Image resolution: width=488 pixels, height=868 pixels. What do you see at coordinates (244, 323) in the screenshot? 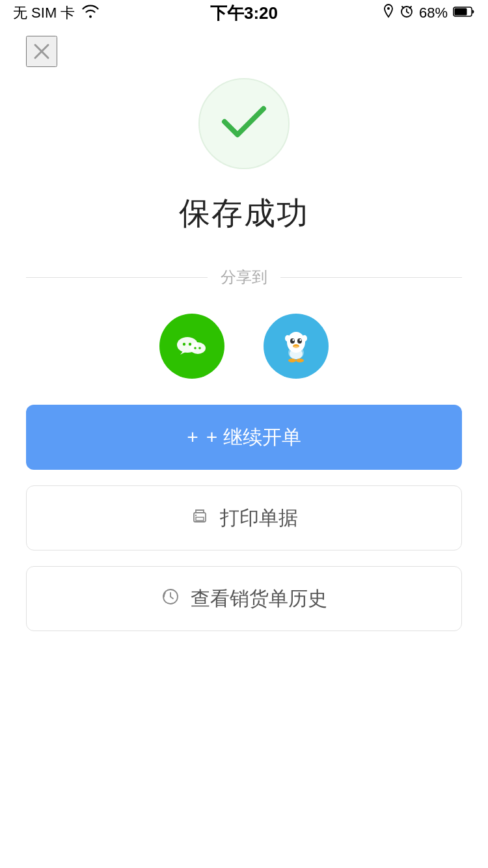
I see `share-section: 分享到` at bounding box center [244, 323].